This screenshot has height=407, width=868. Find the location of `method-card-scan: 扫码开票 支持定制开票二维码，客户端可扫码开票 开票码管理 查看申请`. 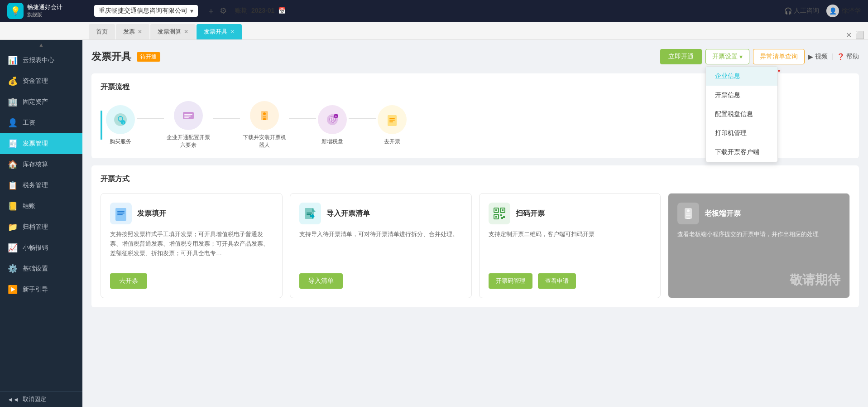

method-card-scan: 扫码开票 支持定制开票二维码，客户端可扫码开票 开票码管理 查看申请 is located at coordinates (570, 246).